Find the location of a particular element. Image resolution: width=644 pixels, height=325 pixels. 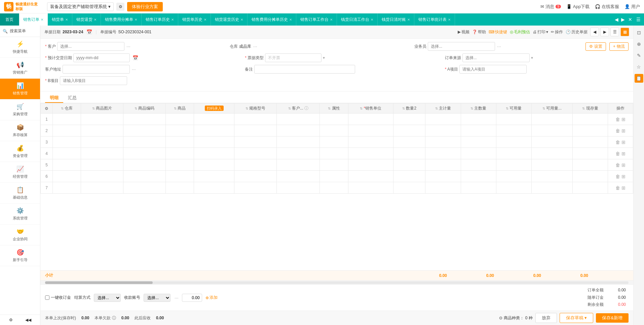

tab-summary: 汇总 is located at coordinates (72, 98).